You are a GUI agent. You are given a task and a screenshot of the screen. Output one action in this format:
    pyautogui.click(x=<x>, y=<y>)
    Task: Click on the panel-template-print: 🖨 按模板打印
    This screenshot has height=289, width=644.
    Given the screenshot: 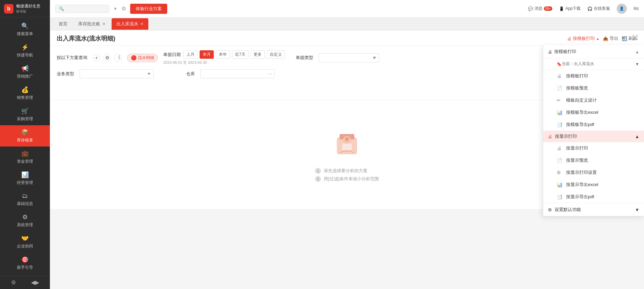 What is the action you would take?
    pyautogui.click(x=593, y=76)
    